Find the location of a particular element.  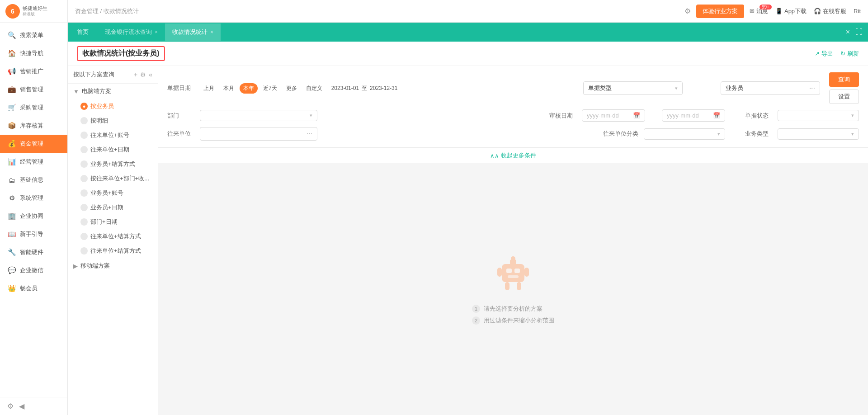

scheme-item-4: 业务员+结算方式 is located at coordinates (113, 164).